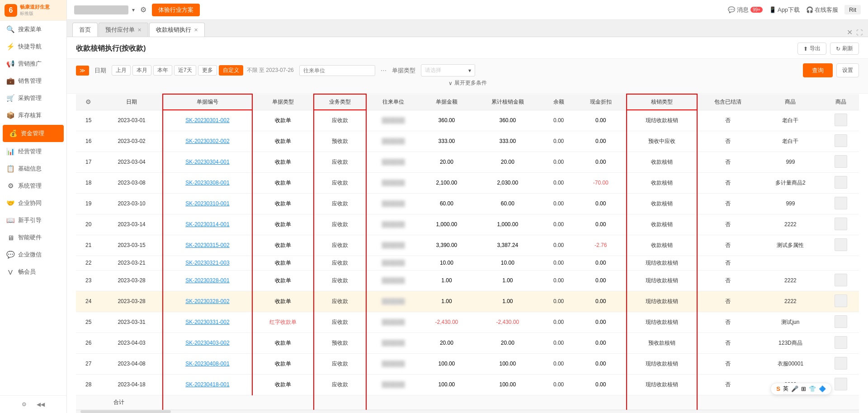 The image size is (868, 413). What do you see at coordinates (33, 220) in the screenshot?
I see `sidebar-item-新手引导: 📖新手引导` at bounding box center [33, 220].